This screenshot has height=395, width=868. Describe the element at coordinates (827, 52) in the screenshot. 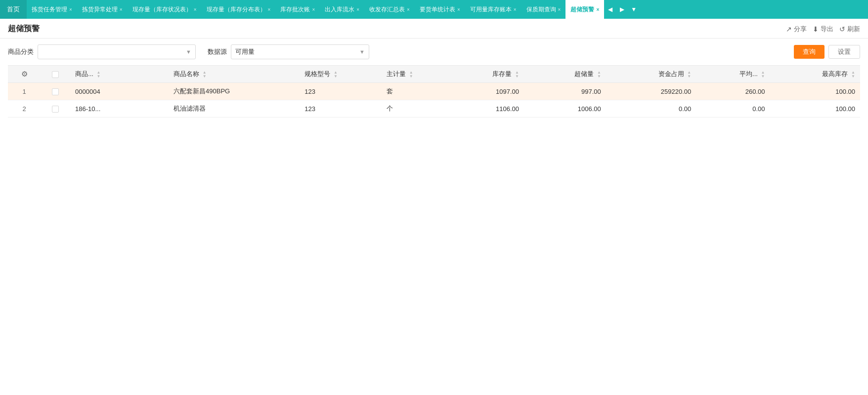

I see `filter-buttons: 查询 设置` at that location.